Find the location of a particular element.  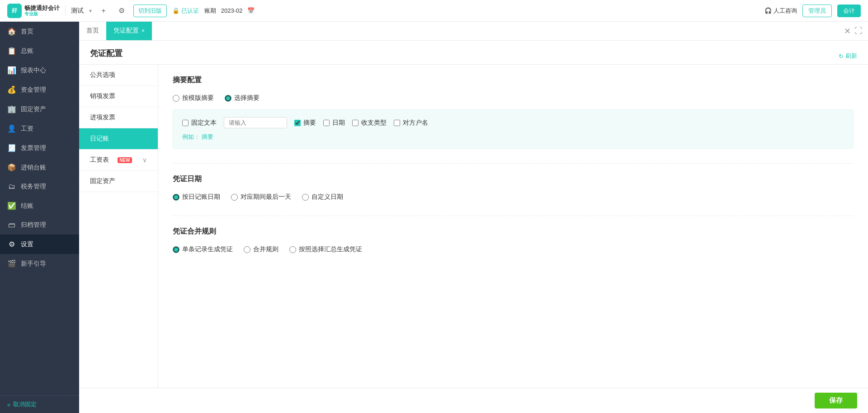

verified-status: 🔒 已认证 is located at coordinates (185, 11).